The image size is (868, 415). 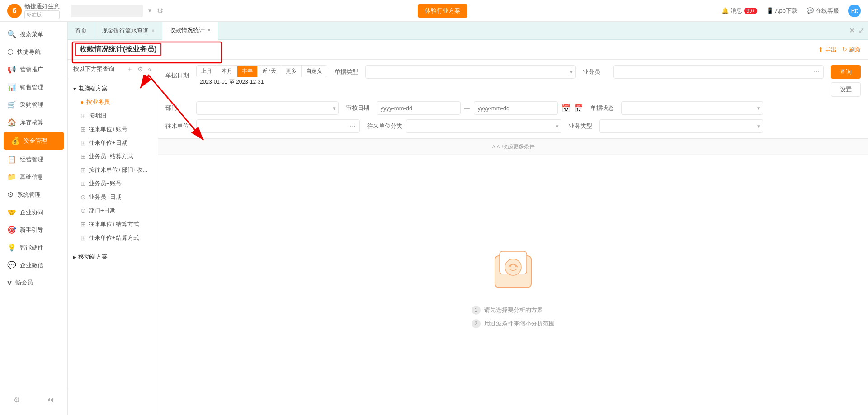 What do you see at coordinates (513, 146) in the screenshot?
I see `collapse-bar: ∧∧ 收起更多条件` at bounding box center [513, 146].